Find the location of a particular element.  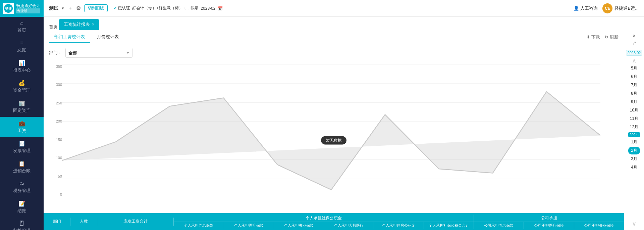

panel-date-trigger: 2023.02 is located at coordinates (634, 53).